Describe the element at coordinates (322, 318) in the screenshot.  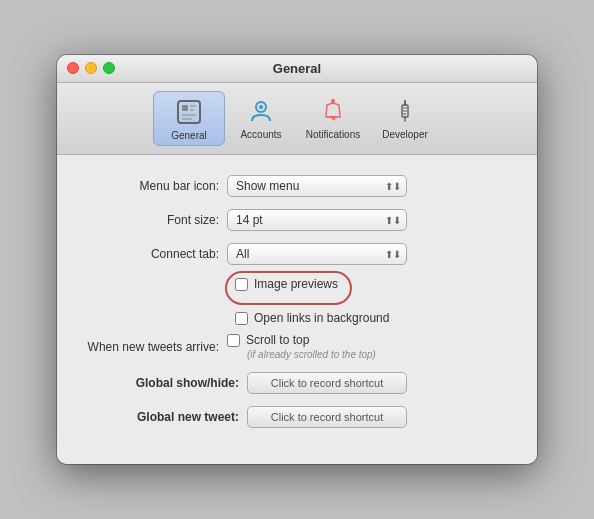
I see `open-links-label: Open links in background` at that location.